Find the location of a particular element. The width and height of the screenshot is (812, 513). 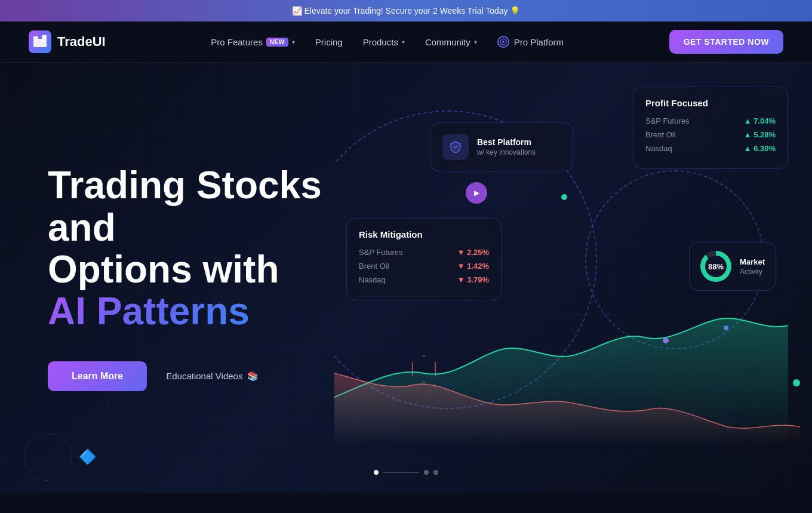

profit-value-sp500: ▲ 7.04% is located at coordinates (759, 121).